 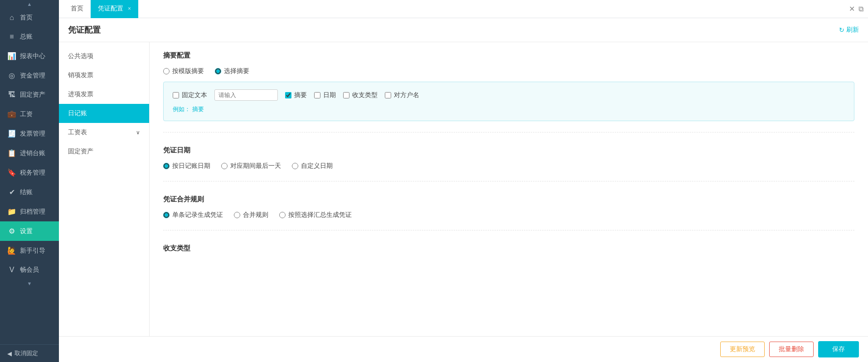 I want to click on archive-icon: 📁, so click(x=12, y=211).